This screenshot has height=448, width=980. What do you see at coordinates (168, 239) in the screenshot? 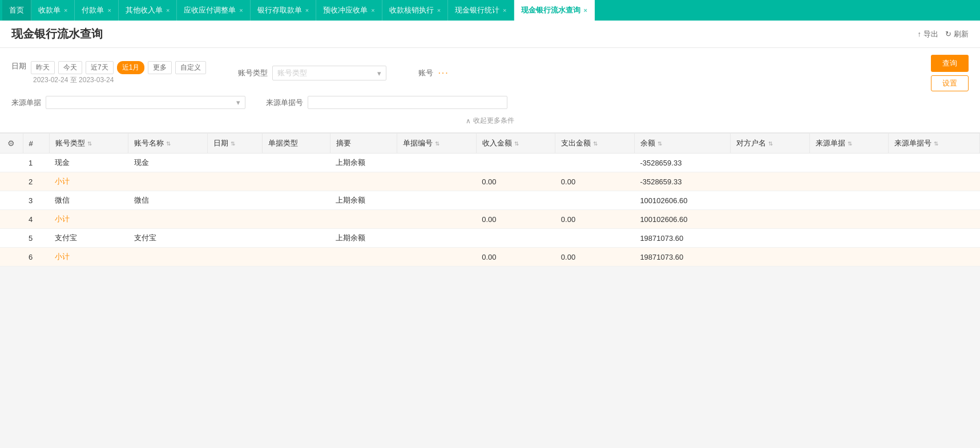
I see `td-account-name: 支付宝` at bounding box center [168, 239].